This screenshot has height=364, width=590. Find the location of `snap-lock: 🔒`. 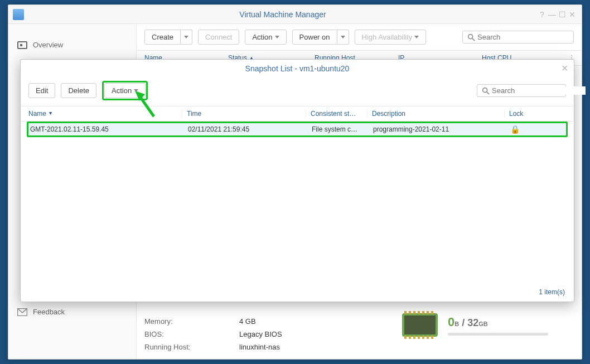

snap-lock: 🔒 is located at coordinates (523, 129).